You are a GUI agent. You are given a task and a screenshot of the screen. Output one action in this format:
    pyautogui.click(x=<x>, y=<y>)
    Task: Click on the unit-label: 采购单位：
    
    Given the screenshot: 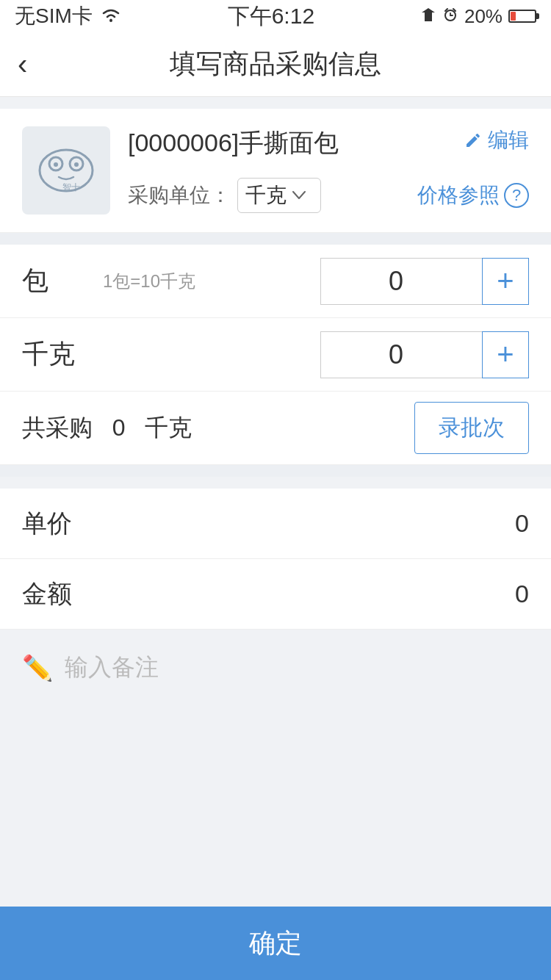 What is the action you would take?
    pyautogui.click(x=179, y=195)
    